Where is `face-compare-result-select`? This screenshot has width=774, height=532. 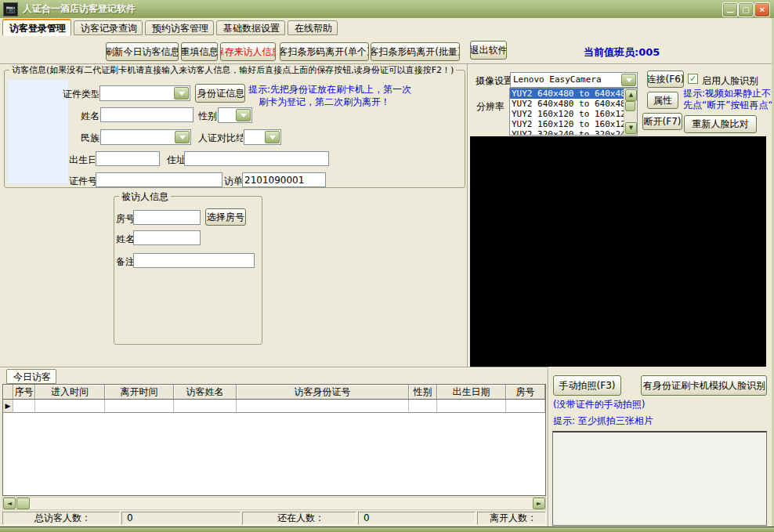 face-compare-result-select is located at coordinates (262, 137).